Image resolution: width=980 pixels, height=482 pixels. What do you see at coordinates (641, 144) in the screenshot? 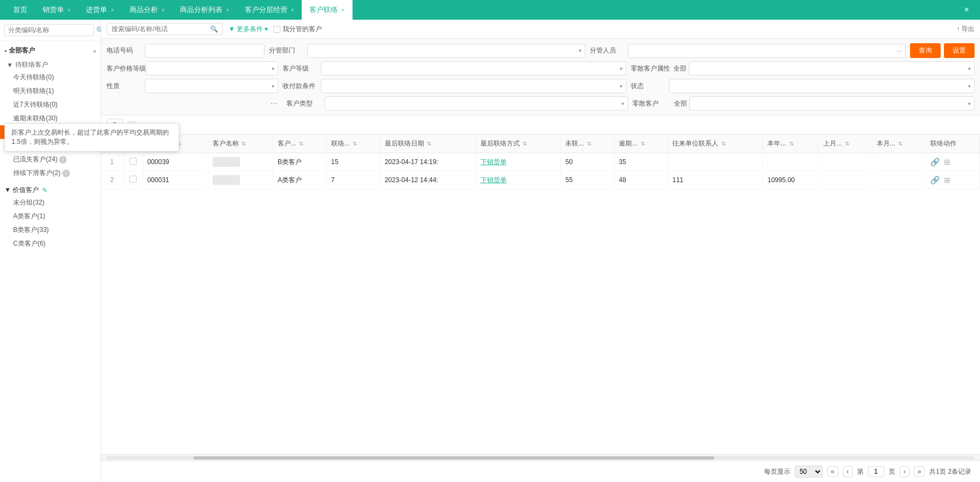
I see `col-header-overdue: 逾期... ⇅` at bounding box center [641, 144].